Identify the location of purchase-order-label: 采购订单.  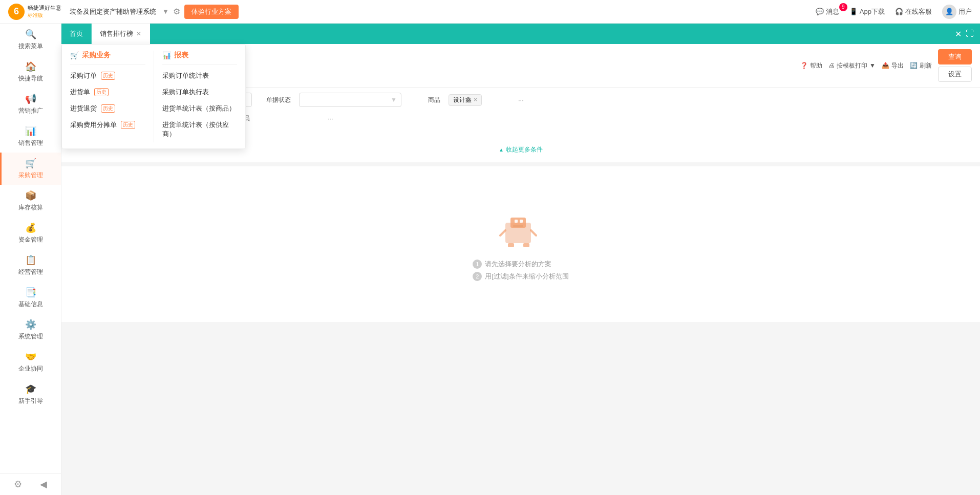
(83, 76).